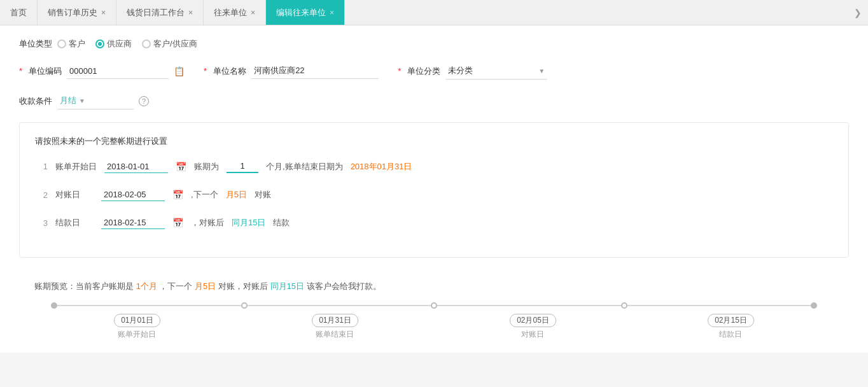 The image size is (868, 387). What do you see at coordinates (400, 71) in the screenshot?
I see `unit-class-required: *` at bounding box center [400, 71].